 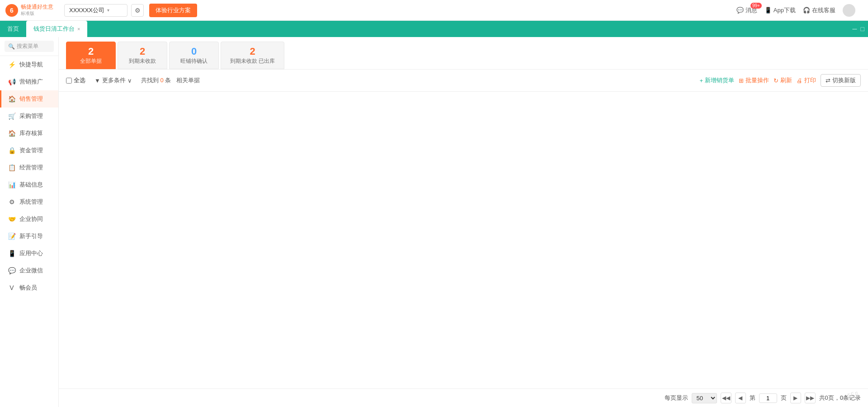 What do you see at coordinates (844, 80) in the screenshot?
I see `switch-label: 切换新版` at bounding box center [844, 80].